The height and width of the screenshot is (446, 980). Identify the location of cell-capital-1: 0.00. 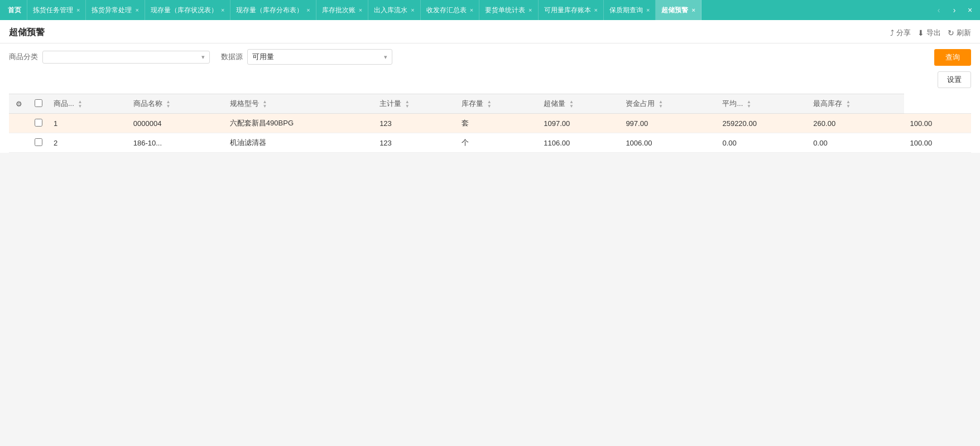
(762, 143).